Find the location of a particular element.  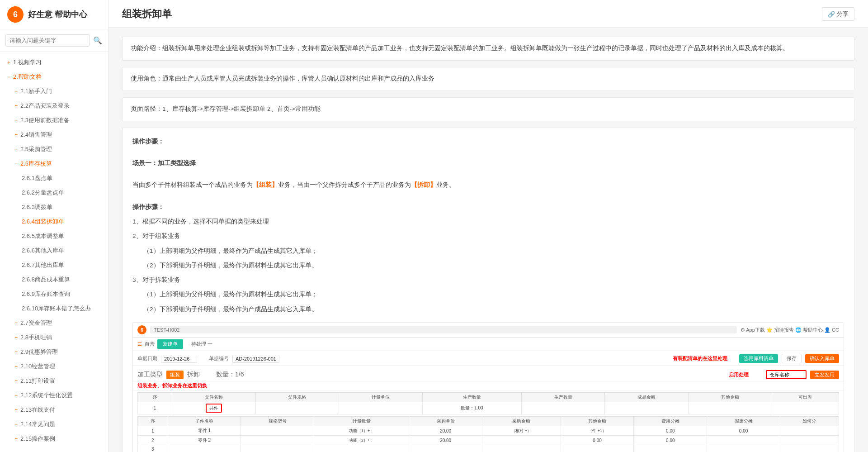

mock-lower-table: 序 子件名称 规格型号 计量数量 采购单价 采购金额 其他金额 费用分摊 报废分… is located at coordinates (488, 434).